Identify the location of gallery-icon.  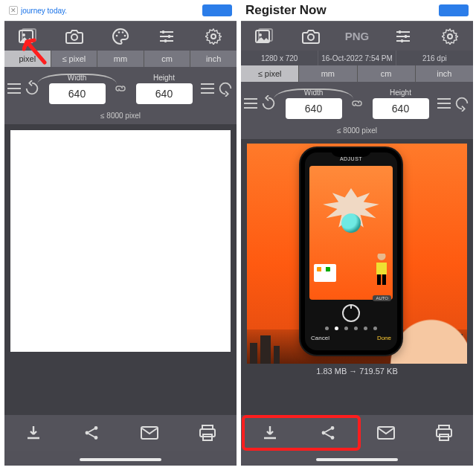
(264, 36).